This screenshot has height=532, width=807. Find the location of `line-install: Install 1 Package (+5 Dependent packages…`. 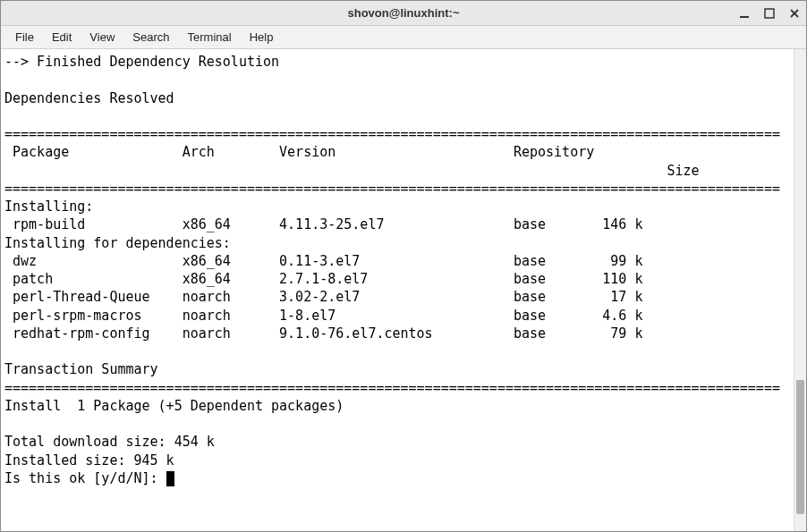

line-install: Install 1 Package (+5 Dependent packages… is located at coordinates (174, 406).